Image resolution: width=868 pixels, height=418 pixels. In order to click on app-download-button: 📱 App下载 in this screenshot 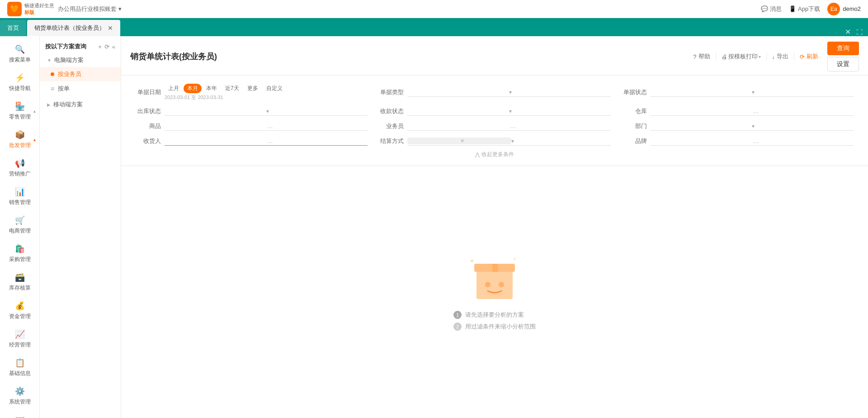, I will do `click(805, 9)`.